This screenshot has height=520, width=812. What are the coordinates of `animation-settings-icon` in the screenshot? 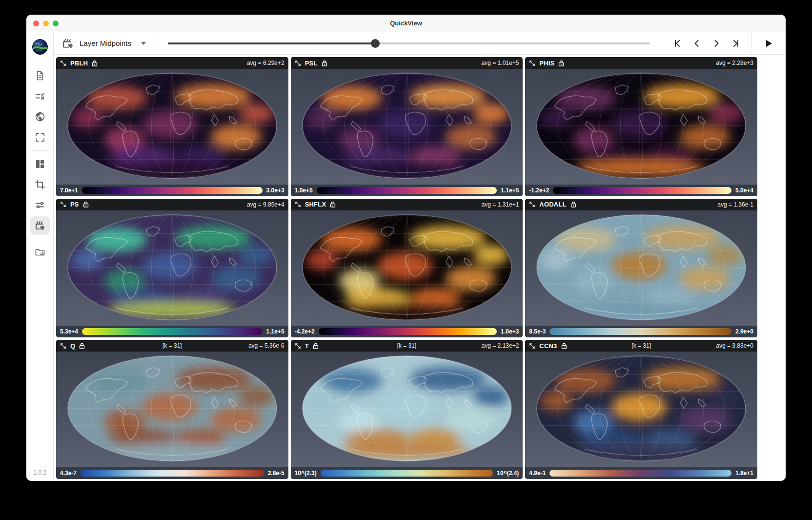 It's located at (68, 43).